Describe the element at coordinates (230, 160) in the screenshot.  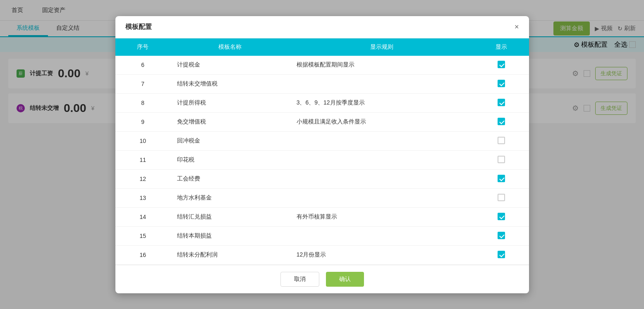
I see `cell-name: 印花税` at that location.